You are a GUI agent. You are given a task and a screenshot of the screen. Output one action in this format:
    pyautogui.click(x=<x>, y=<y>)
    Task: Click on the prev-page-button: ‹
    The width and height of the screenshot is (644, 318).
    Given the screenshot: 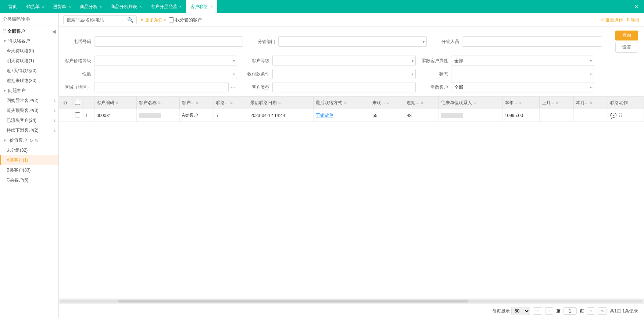 What is the action you would take?
    pyautogui.click(x=549, y=311)
    